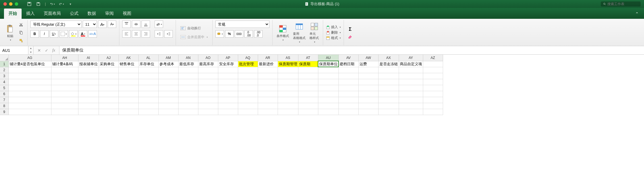 The width and height of the screenshot is (644, 176). I want to click on paste-button: 粘贴 ▾, so click(10, 33).